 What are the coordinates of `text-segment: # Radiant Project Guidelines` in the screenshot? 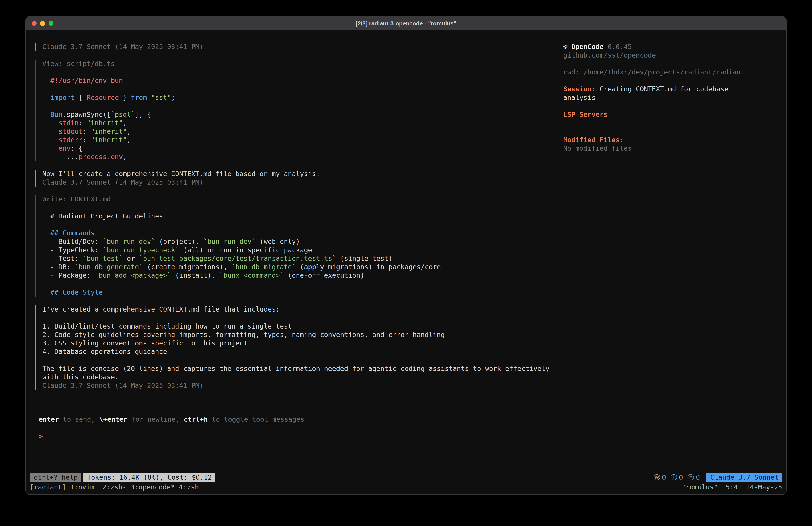 It's located at (103, 216).